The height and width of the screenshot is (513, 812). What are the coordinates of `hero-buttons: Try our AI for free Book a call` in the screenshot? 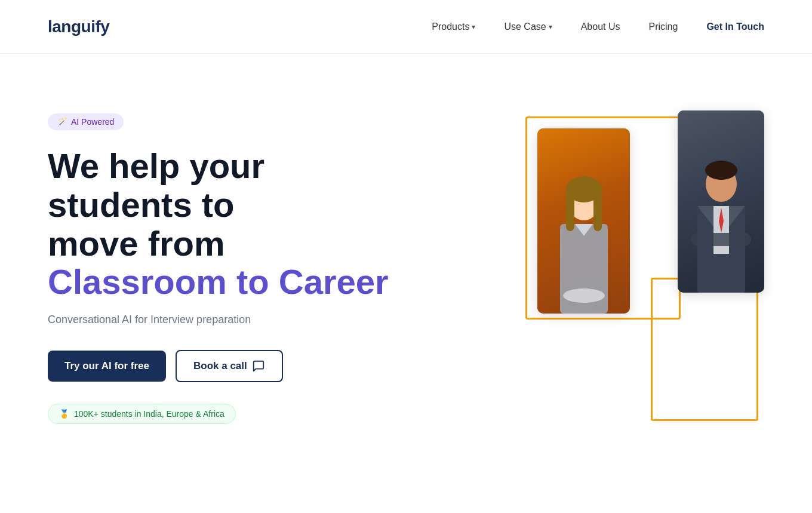 It's located at (227, 366).